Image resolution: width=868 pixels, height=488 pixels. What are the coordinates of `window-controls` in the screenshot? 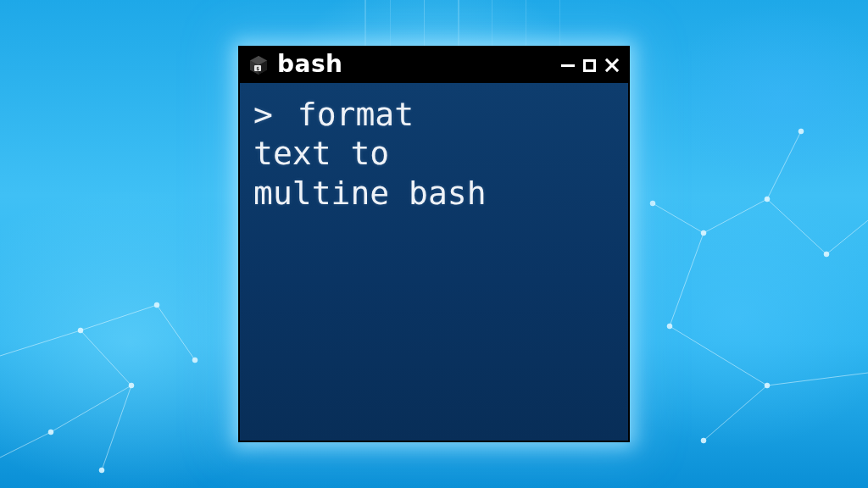 It's located at (590, 65).